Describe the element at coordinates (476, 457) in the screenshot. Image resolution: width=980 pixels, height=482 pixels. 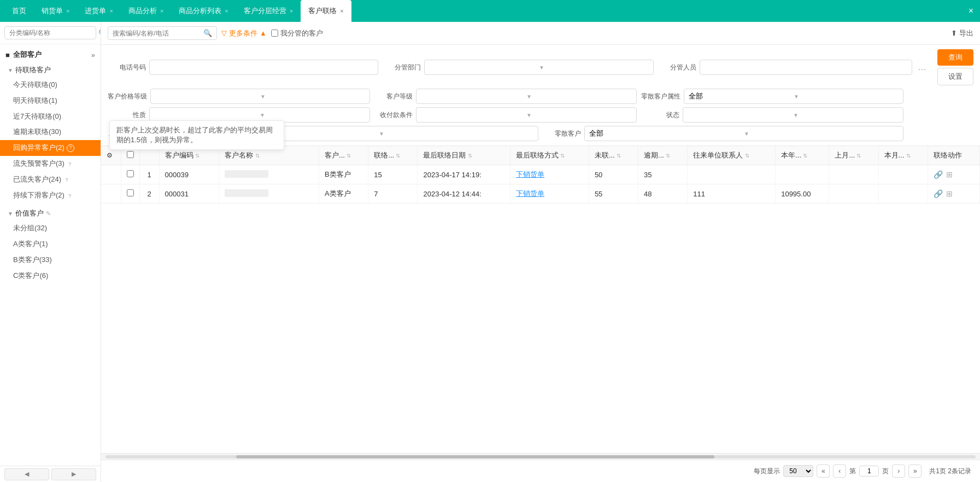
I see `scrollbar-thumb` at that location.